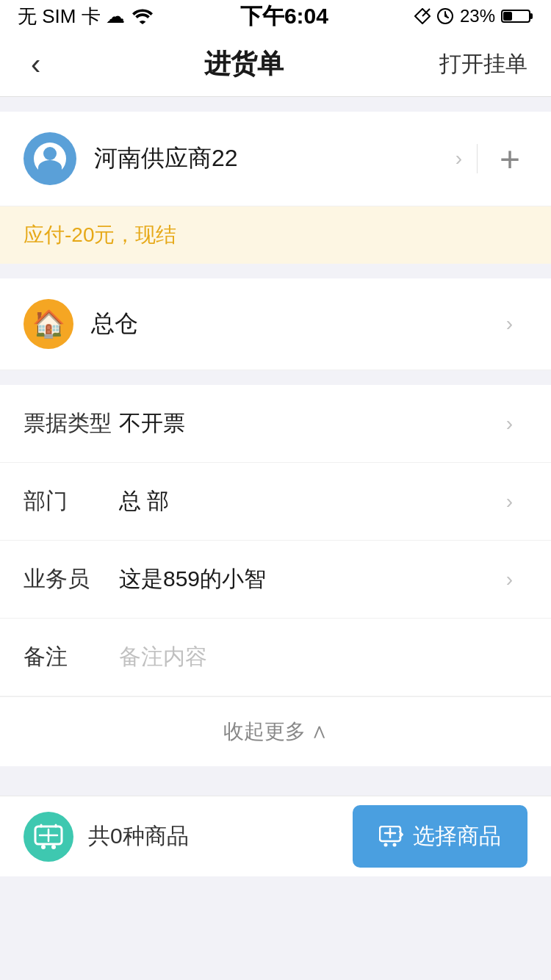  Describe the element at coordinates (276, 929) in the screenshot. I see `page-fill` at that location.